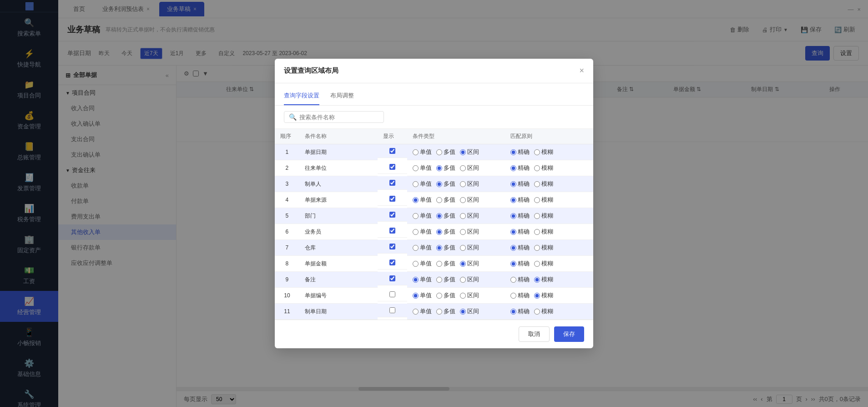 This screenshot has width=868, height=407. Describe the element at coordinates (534, 334) in the screenshot. I see `cancel-button: 取消` at that location.